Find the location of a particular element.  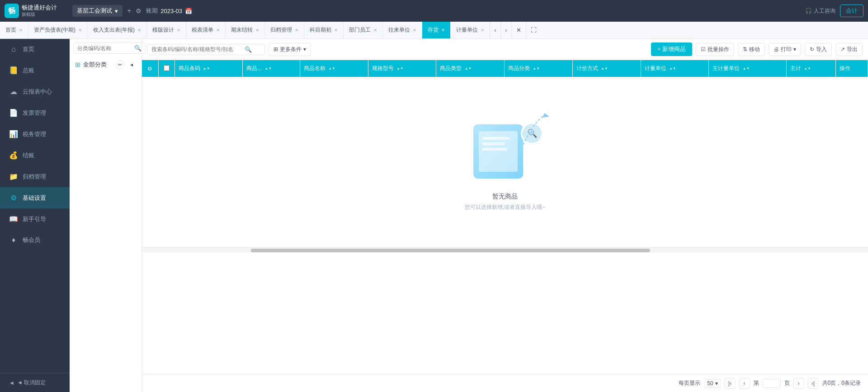

calendar-icon: 📅 is located at coordinates (189, 11).